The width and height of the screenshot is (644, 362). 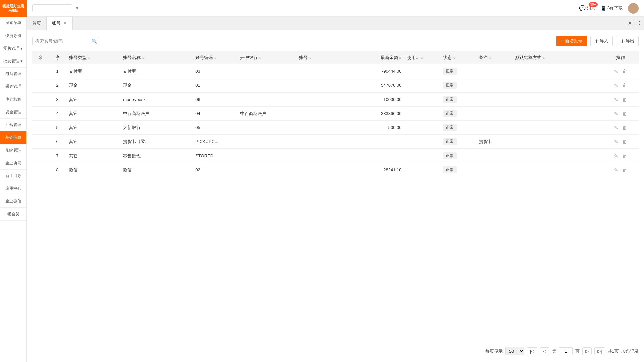 I want to click on import-button: ⬆ 导入, so click(x=602, y=41).